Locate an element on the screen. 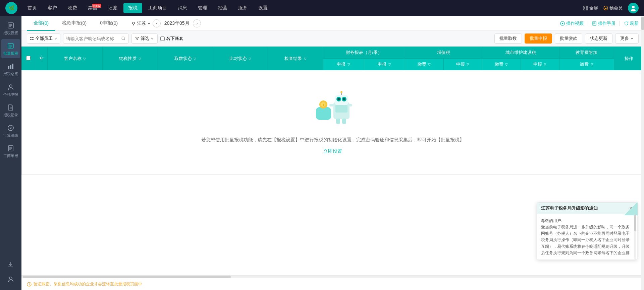  sidebar-item-personal-tax: 个税申报 is located at coordinates (11, 90).